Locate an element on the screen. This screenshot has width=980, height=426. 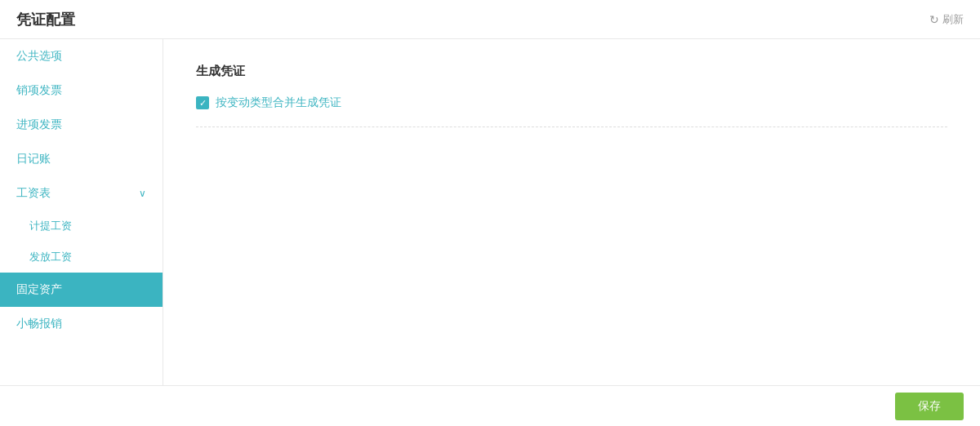
sidebar: 公共选项 销项发票 进项发票 日记账 工资表 ∨ 计提工资 发放工资 固定资 is located at coordinates (82, 212).